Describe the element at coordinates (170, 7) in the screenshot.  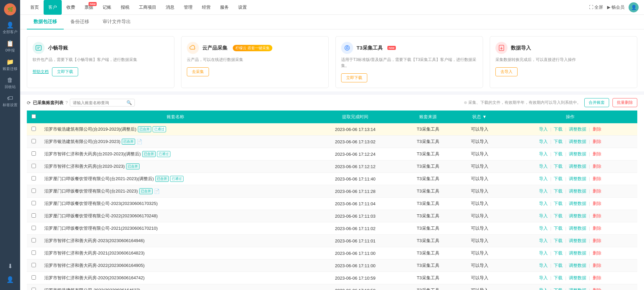
I see `nav-message: 消息` at that location.